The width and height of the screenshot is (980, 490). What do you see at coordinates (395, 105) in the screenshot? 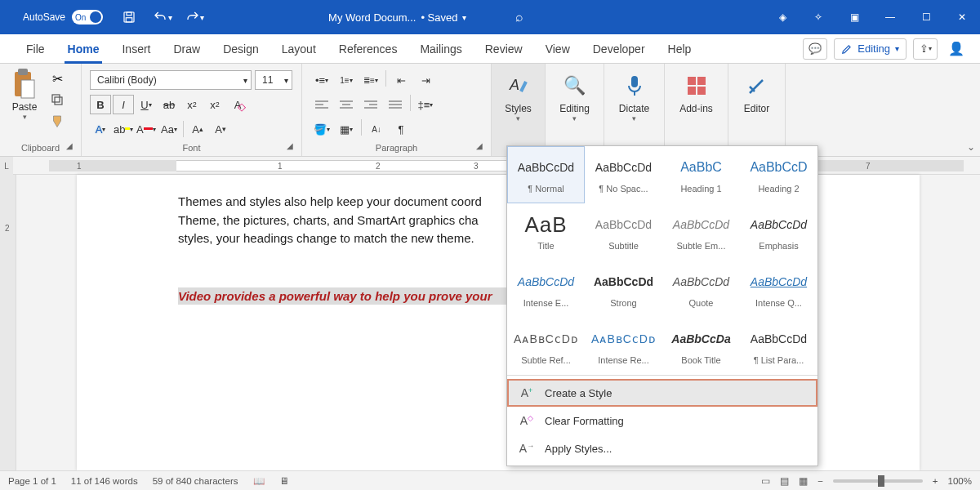
I see `justify-button` at bounding box center [395, 105].